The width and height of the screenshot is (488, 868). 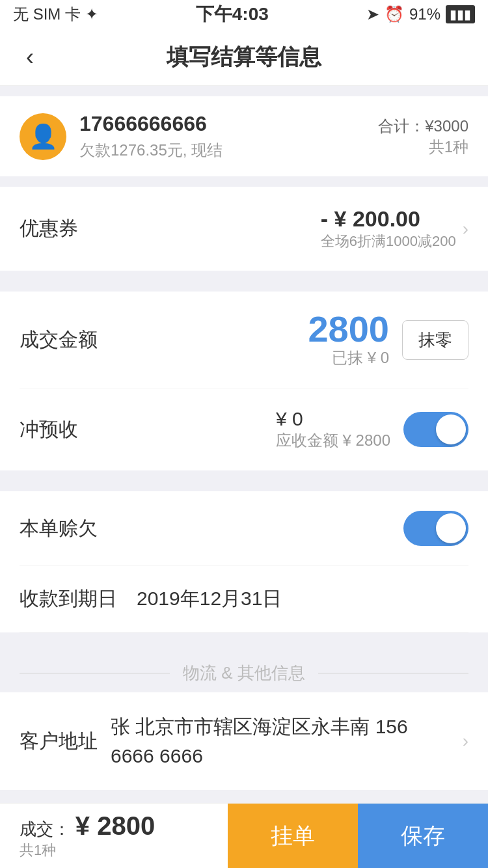 I want to click on coupon-amount: - ¥ 200.00, so click(x=388, y=219).